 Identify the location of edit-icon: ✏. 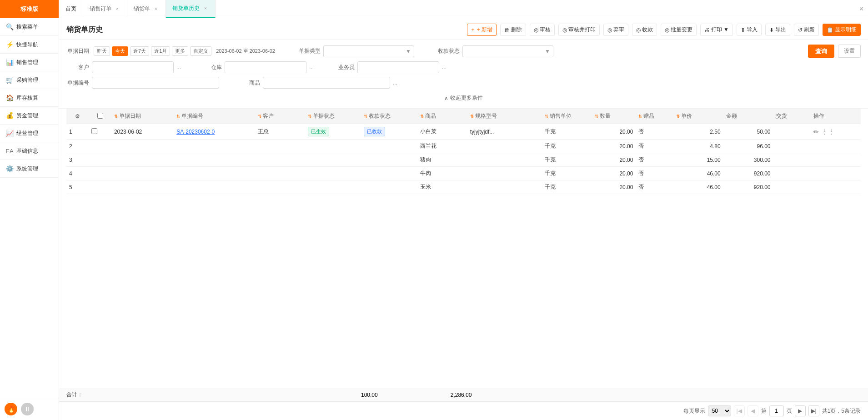
(816, 132).